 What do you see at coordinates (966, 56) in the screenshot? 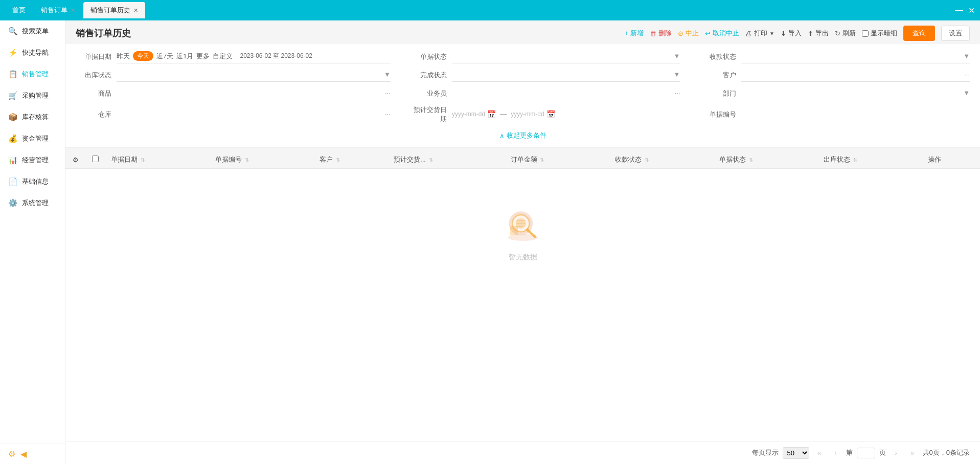
I see `payment-status-dropdown-icon: ▼` at bounding box center [966, 56].